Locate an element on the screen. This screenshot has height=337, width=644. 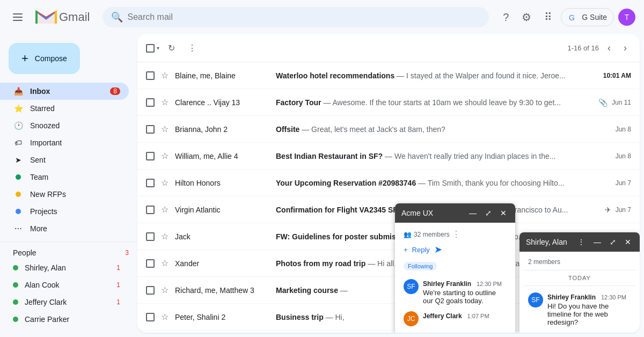
email-snippet: — I stayed at the Walper and found it ni… is located at coordinates (481, 76).